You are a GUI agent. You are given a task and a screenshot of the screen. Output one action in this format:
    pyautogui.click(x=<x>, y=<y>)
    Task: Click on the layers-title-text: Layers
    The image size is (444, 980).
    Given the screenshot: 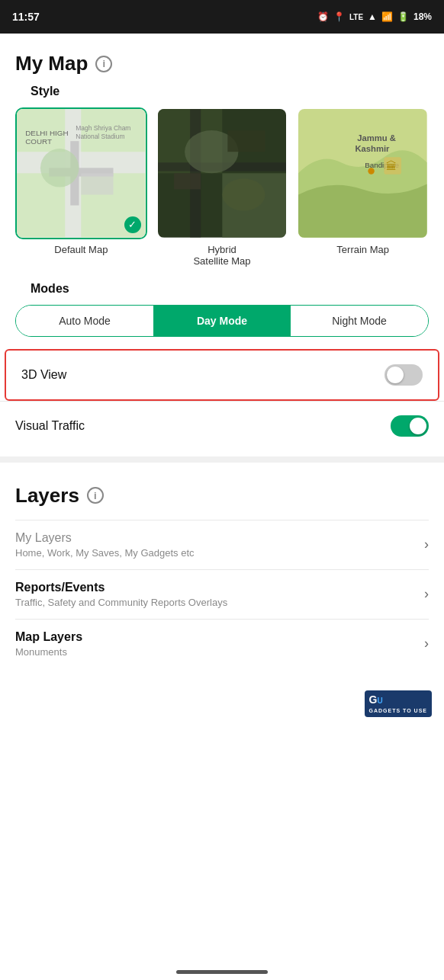 What is the action you would take?
    pyautogui.click(x=47, y=495)
    